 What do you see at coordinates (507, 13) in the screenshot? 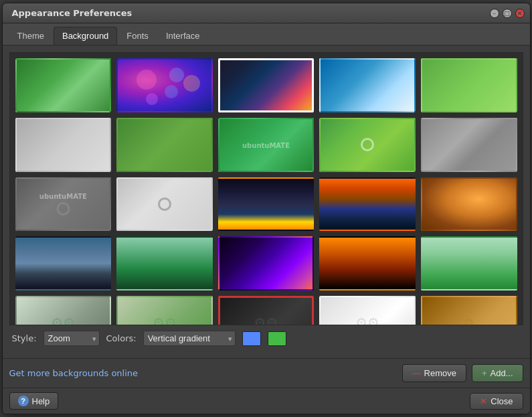
I see `maximize-button: □` at bounding box center [507, 13].